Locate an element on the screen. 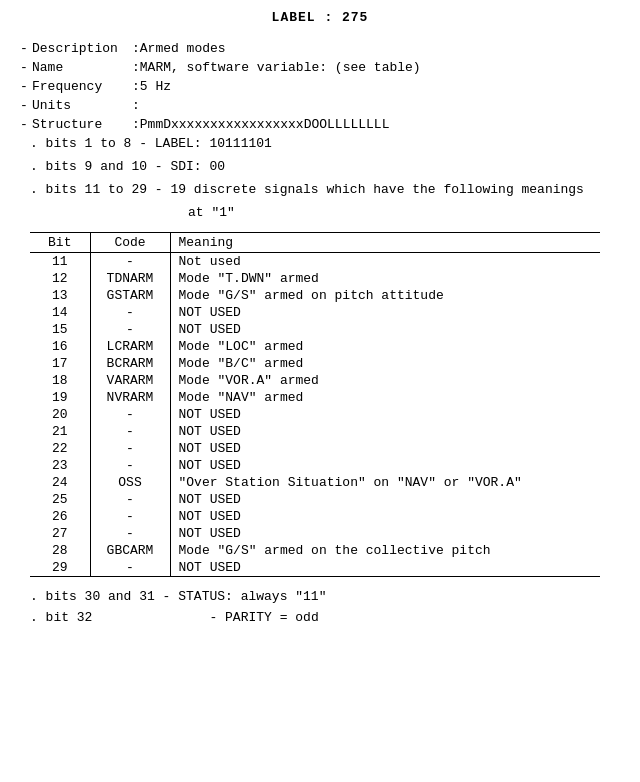 This screenshot has height=782, width=640. frequency-colon: : is located at coordinates (136, 86).